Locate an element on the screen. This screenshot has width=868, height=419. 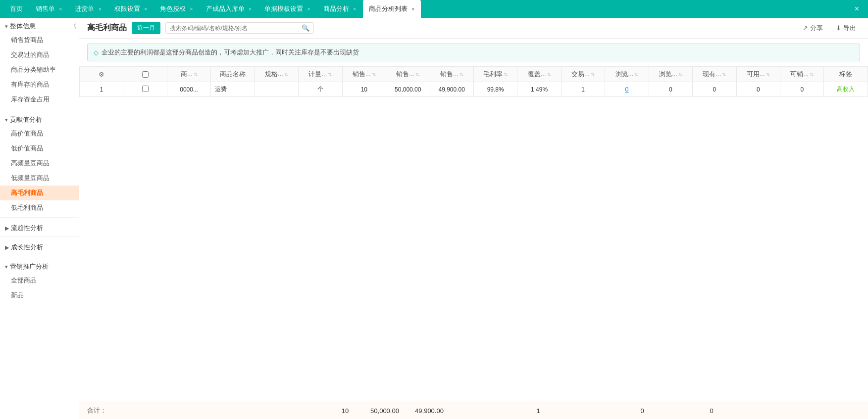
sidebar-item-inventory_goods: 有库存的商品 is located at coordinates (40, 85).